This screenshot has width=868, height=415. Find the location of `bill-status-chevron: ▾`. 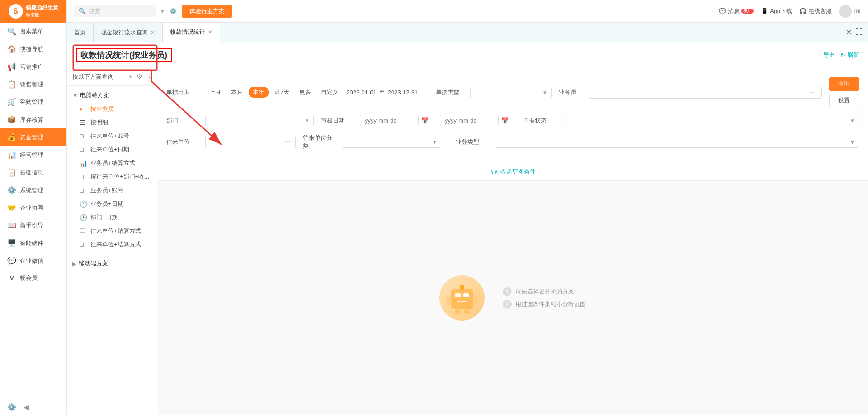

bill-status-chevron: ▾ is located at coordinates (853, 120).